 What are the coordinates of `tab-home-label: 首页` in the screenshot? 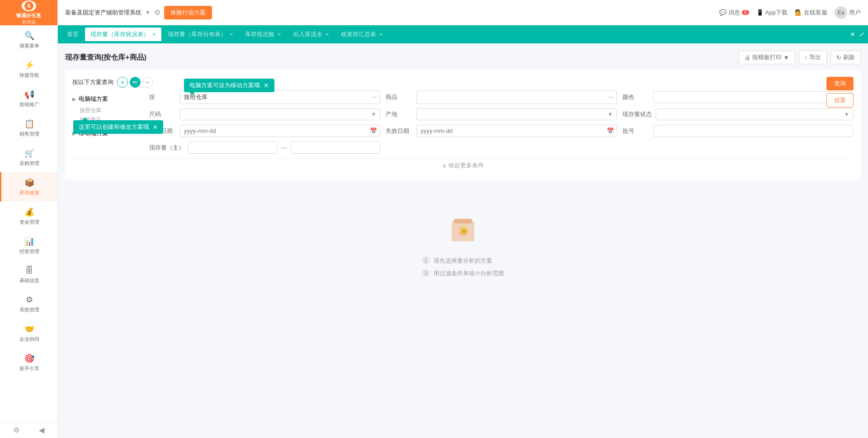 It's located at (73, 34).